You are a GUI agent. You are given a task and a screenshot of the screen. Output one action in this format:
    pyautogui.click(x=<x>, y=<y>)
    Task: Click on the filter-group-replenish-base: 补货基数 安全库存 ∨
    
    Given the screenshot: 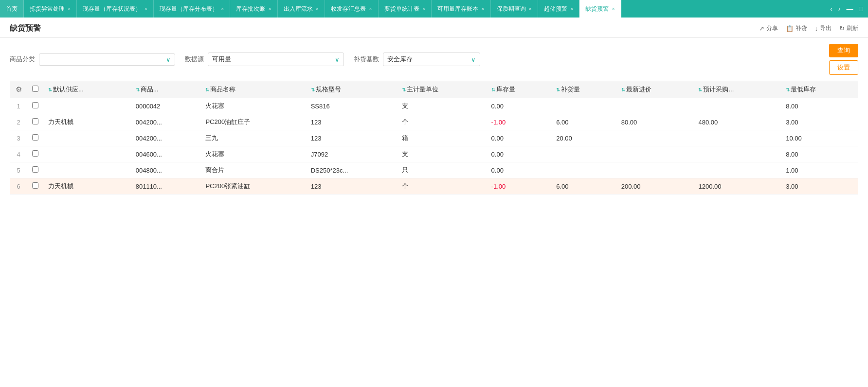 What is the action you would take?
    pyautogui.click(x=417, y=59)
    